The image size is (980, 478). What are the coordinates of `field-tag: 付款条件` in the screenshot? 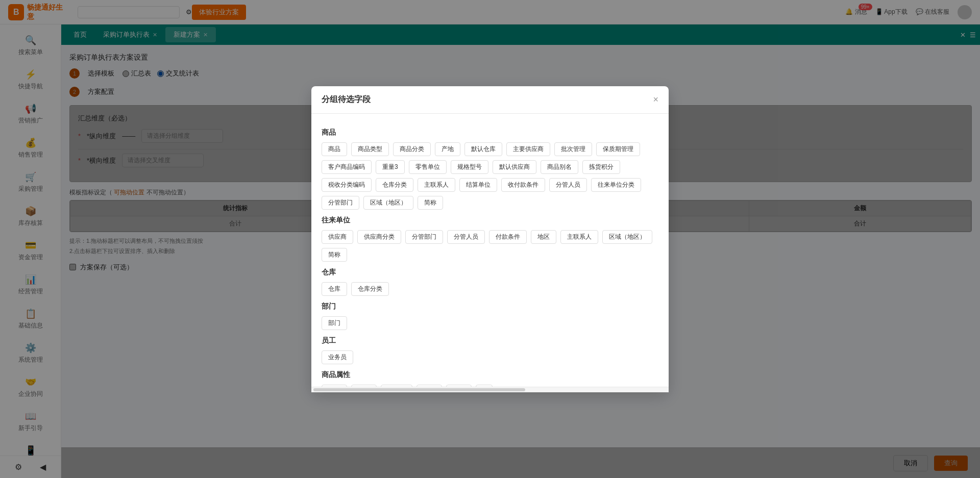 It's located at (508, 237).